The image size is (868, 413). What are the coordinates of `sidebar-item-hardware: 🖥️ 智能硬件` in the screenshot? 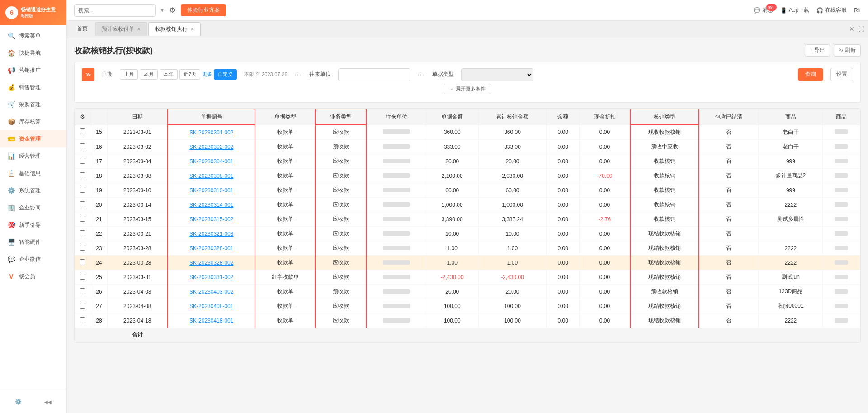 It's located at (33, 242).